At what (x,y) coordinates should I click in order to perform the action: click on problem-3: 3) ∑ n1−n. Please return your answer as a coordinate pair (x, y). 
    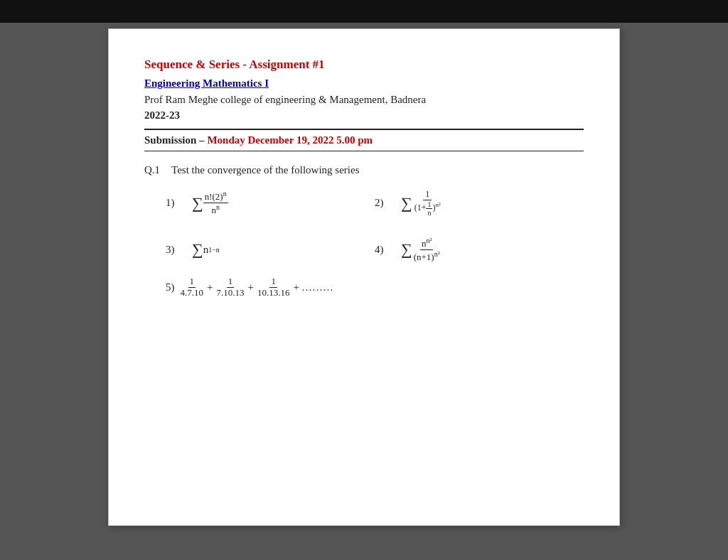
    Looking at the image, I should click on (270, 249).